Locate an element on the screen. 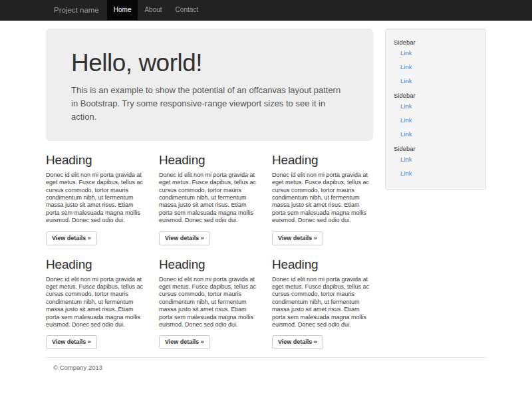 This screenshot has width=532, height=399. copyright: © Company 2013 is located at coordinates (273, 367).